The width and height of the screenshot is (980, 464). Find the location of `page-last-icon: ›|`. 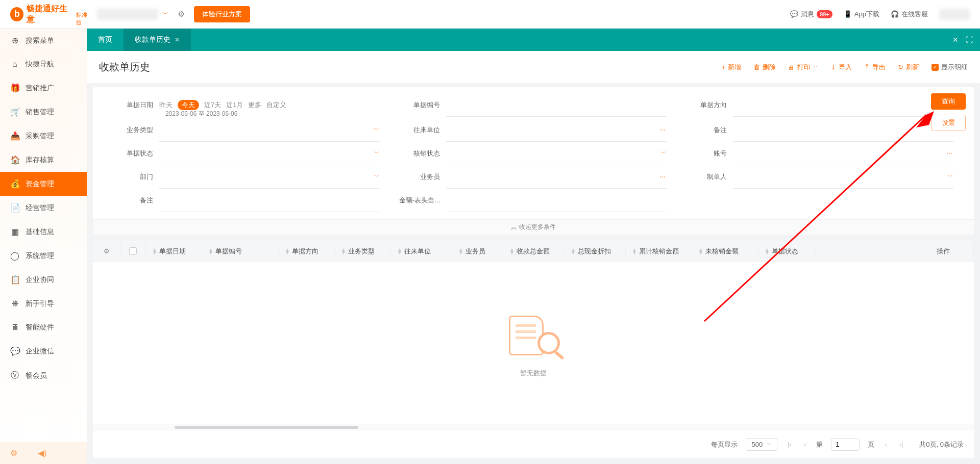

page-last-icon: ›| is located at coordinates (901, 445).